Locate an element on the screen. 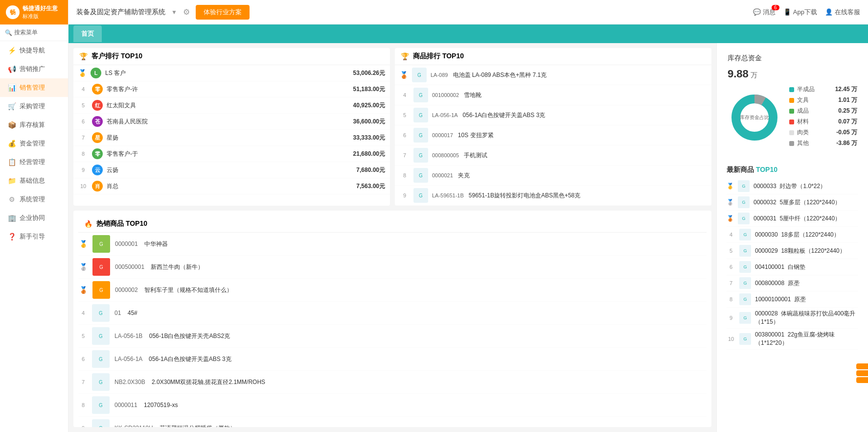 The width and height of the screenshot is (868, 432). product-rank-row: 4 G 001000002 雪地靴 is located at coordinates (553, 95).